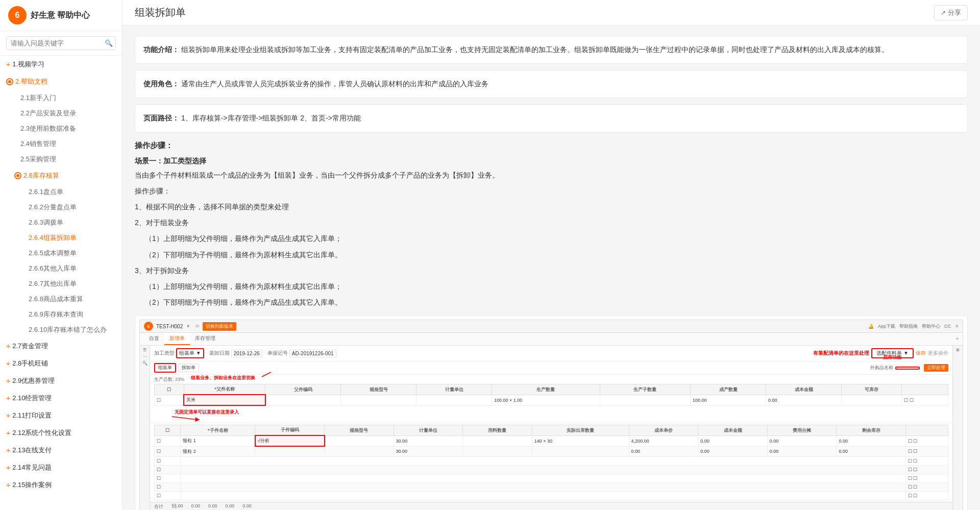  I want to click on sidebar-item-system: + 2.12系统个性化设置, so click(61, 433).